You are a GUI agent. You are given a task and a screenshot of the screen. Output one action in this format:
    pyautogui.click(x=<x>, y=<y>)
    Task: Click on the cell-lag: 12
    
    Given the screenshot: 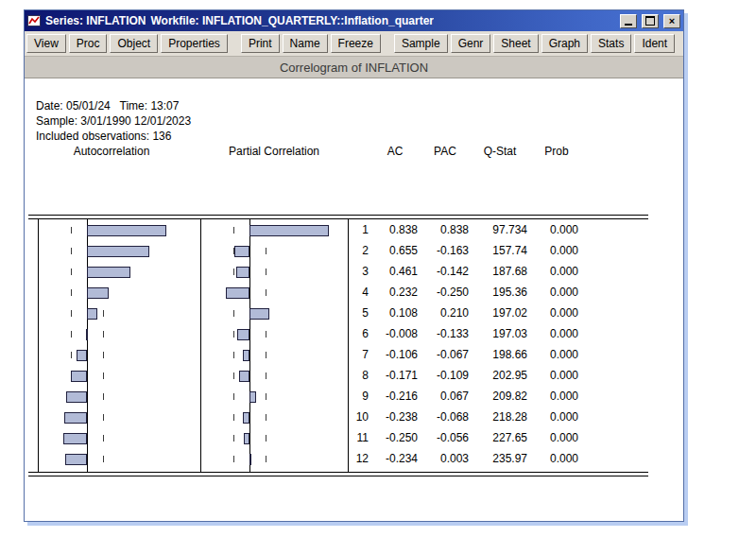 What is the action you would take?
    pyautogui.click(x=355, y=459)
    